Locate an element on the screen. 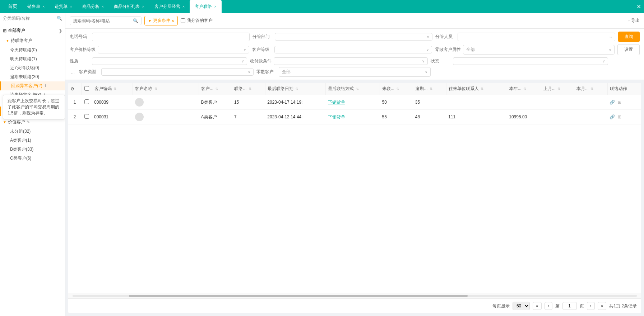 The width and height of the screenshot is (644, 316). filter-ellipsis: ... is located at coordinates (73, 72).